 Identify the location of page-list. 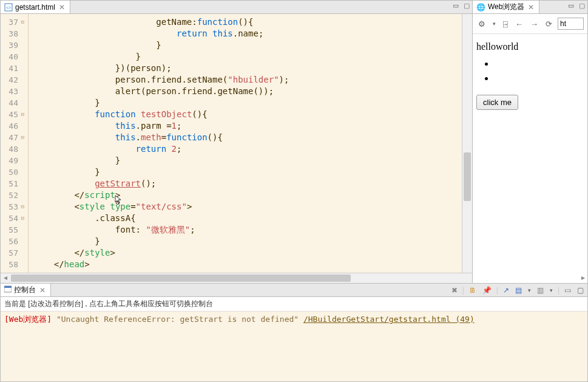
(539, 71).